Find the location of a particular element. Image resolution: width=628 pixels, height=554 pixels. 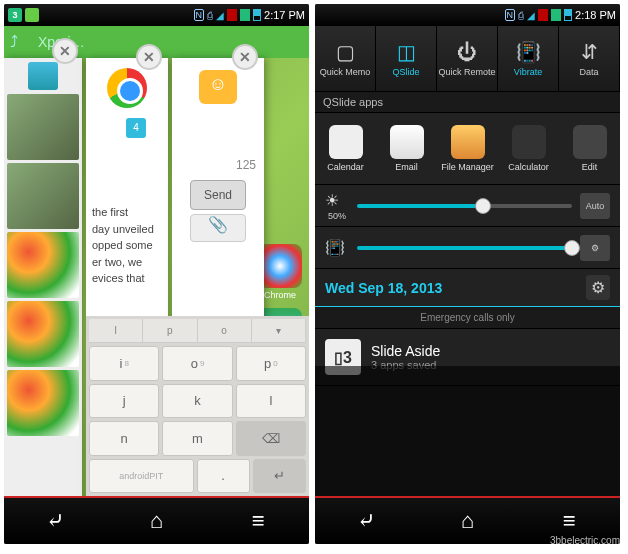

chrome-page-text: the first day unveiled opped some er two… is located at coordinates (127, 246).